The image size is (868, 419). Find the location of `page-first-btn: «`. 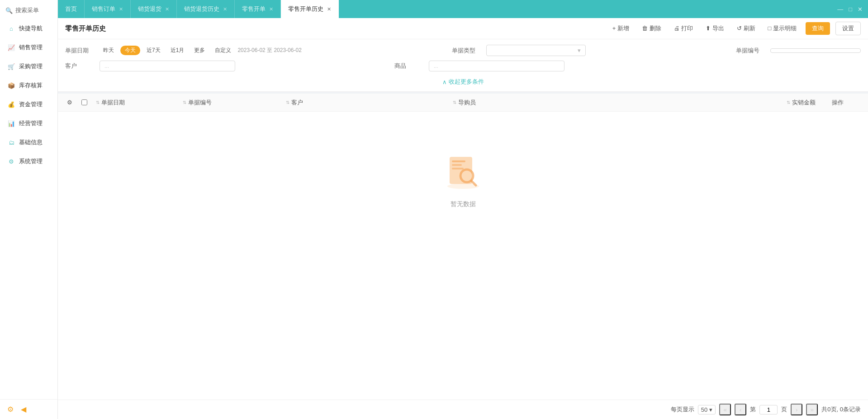

page-first-btn: « is located at coordinates (725, 410).